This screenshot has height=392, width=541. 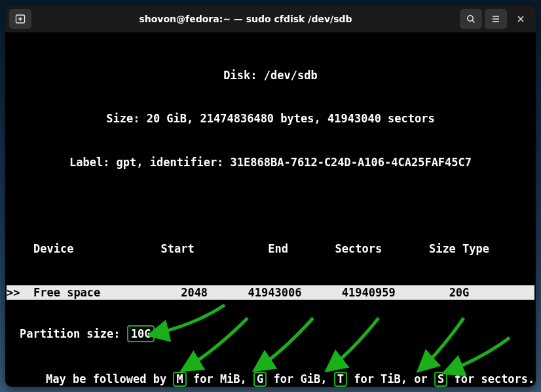 What do you see at coordinates (179, 380) in the screenshot?
I see `key-m: M` at bounding box center [179, 380].